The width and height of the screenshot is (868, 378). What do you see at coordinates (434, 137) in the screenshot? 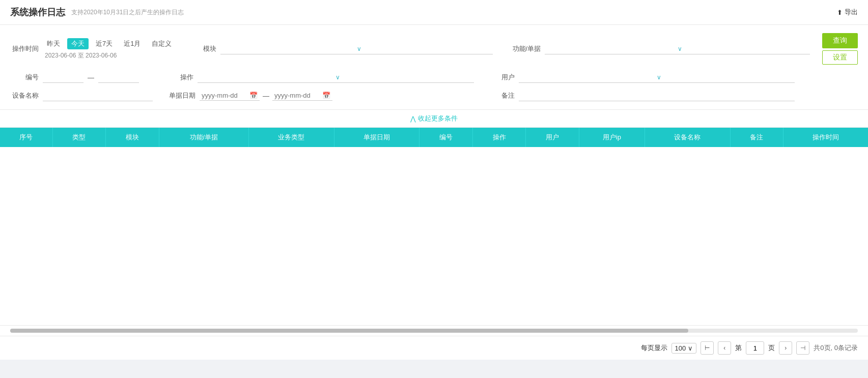
I see `data-table: 序号 类型 模块 功能/单据 业务类型 单据日期 编号 操作 用户 用户ip 设…` at bounding box center [434, 137].